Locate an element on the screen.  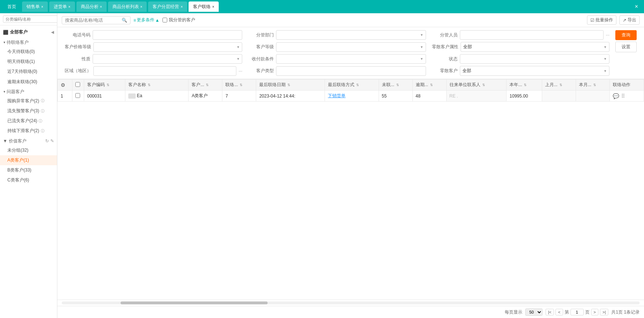
row-checkbox is located at coordinates (78, 96).